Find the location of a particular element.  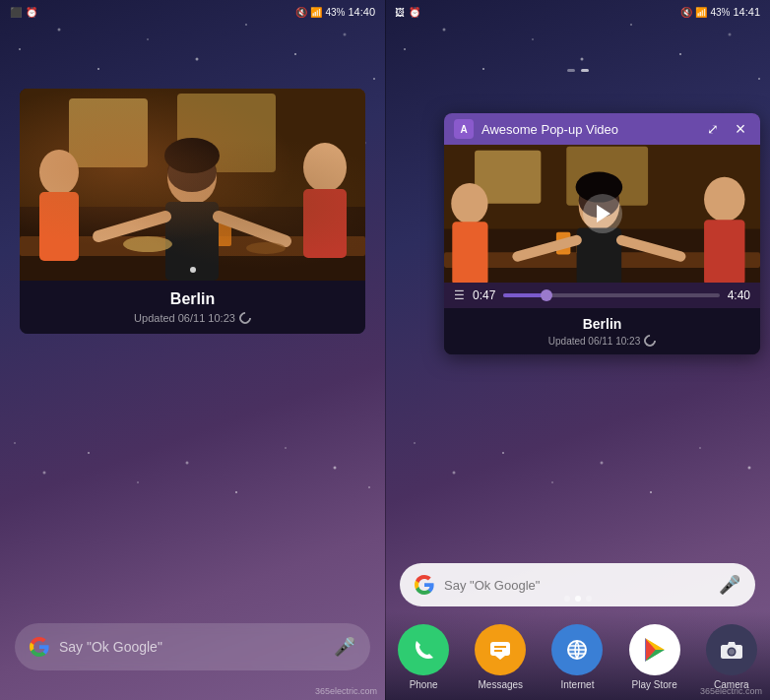

screen-divider is located at coordinates (386, 350).